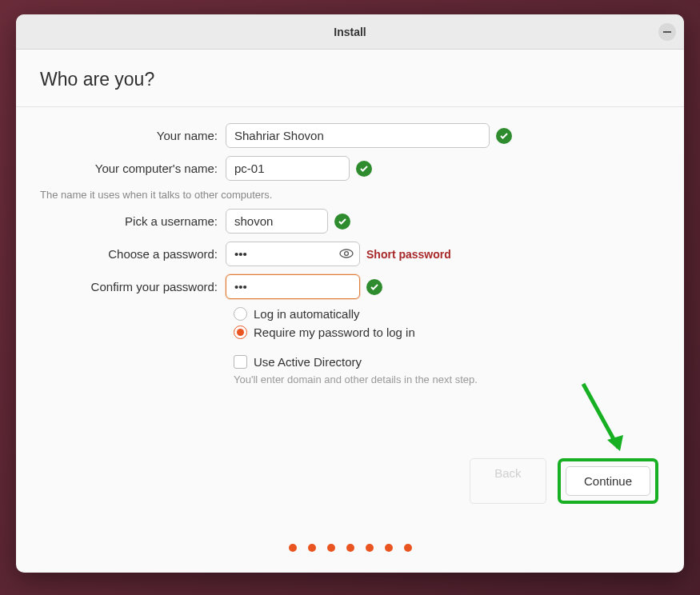 The height and width of the screenshot is (595, 700). I want to click on computer-label: Your computer's name:, so click(133, 166).